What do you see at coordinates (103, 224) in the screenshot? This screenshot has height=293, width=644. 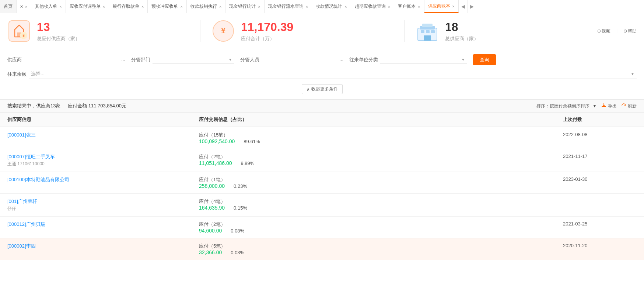 I see `supplier-cell-5: [000012]广州贝瑞` at bounding box center [103, 224].